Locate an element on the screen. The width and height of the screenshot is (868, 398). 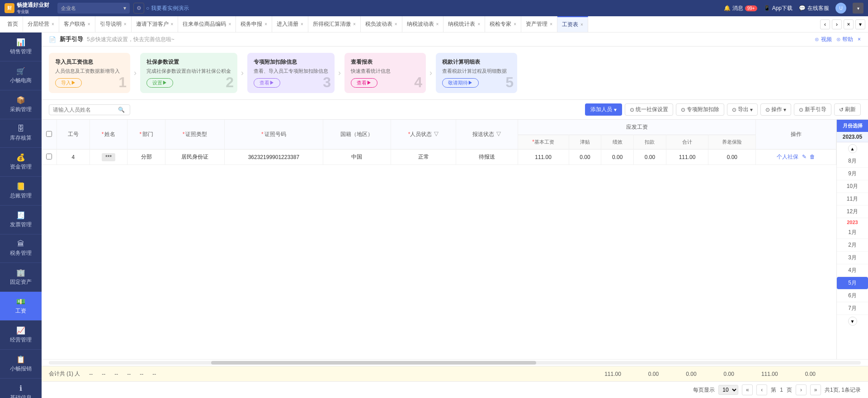
month-item-2: 2月 is located at coordinates (853, 245).